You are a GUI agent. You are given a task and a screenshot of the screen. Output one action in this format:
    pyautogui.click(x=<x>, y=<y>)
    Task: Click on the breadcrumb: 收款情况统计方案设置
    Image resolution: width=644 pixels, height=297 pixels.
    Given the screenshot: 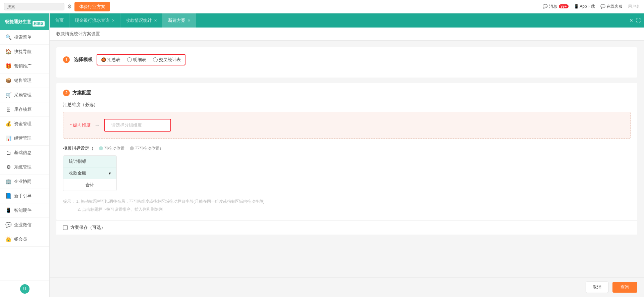 What is the action you would take?
    pyautogui.click(x=78, y=34)
    